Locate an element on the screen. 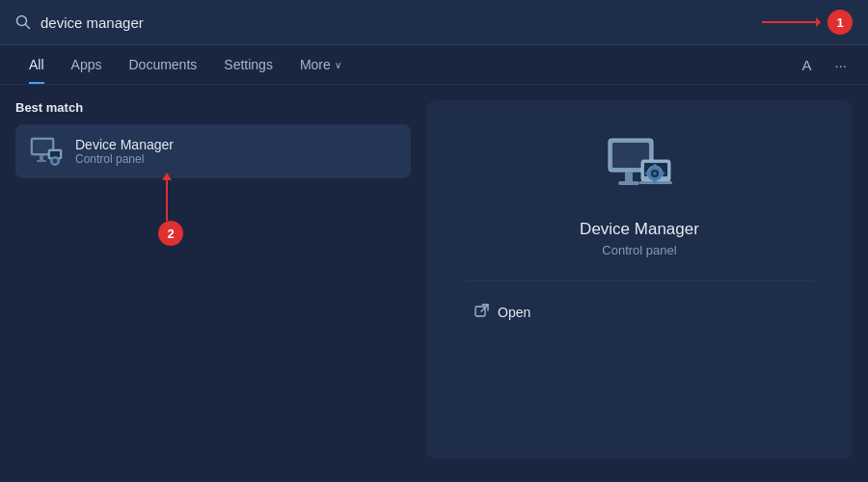 This screenshot has width=868, height=482. detail-app-name: Device Manager is located at coordinates (639, 229).